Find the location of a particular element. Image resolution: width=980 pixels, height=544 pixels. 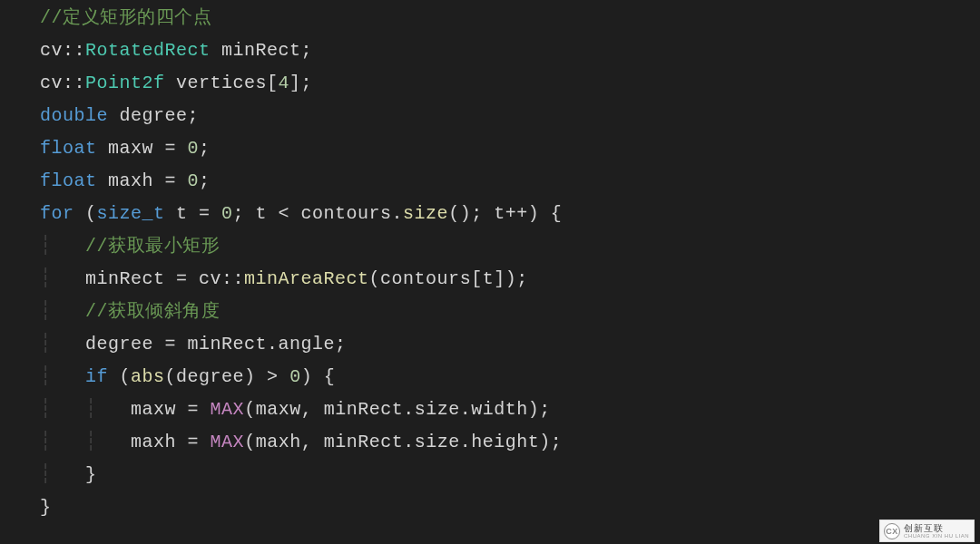

code-line: cv::Point2f vertices[4]; is located at coordinates (490, 83).